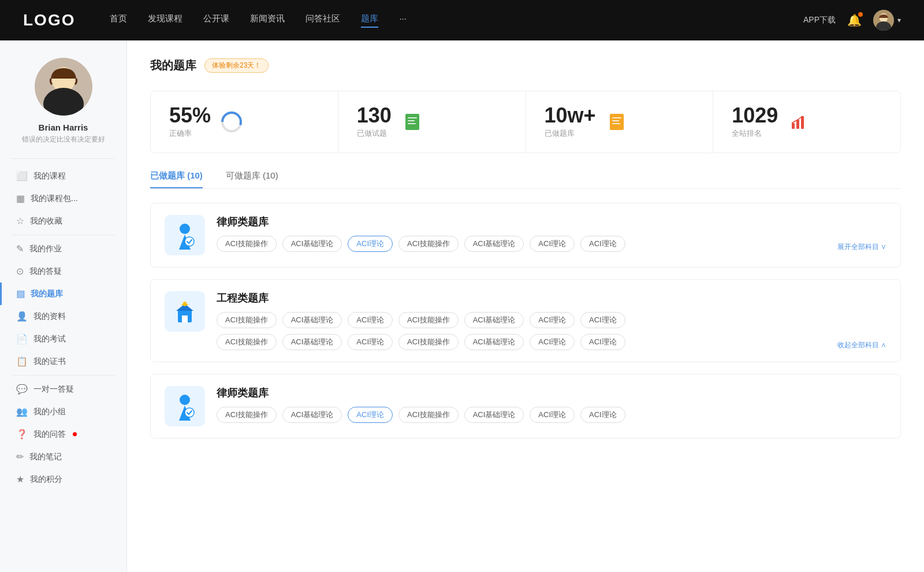 This screenshot has width=924, height=572. I want to click on sidebar-item-questions: ❓ 我的问答, so click(64, 434).